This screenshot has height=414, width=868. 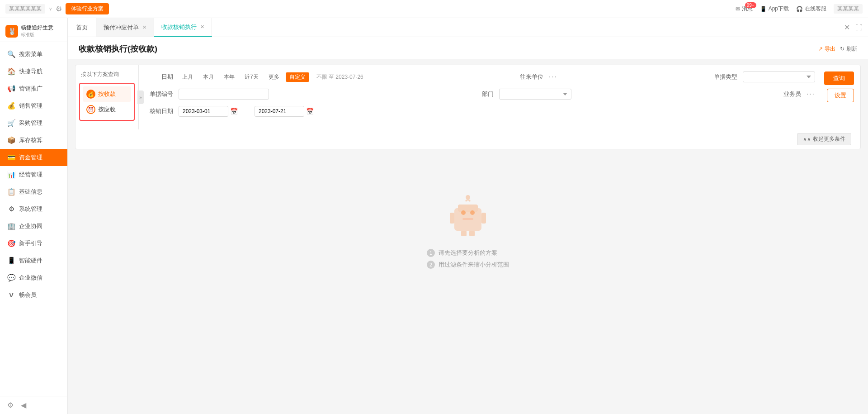 I want to click on empty-illustration, so click(x=468, y=213).